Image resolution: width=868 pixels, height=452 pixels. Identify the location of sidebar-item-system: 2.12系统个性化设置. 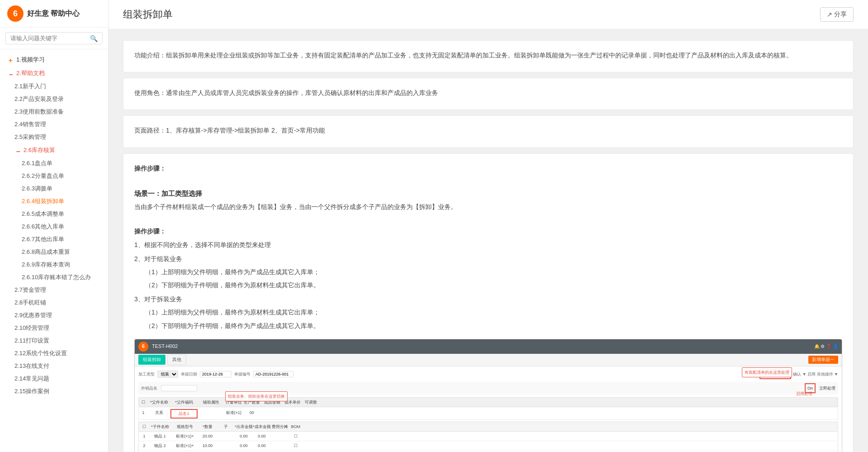
(54, 353).